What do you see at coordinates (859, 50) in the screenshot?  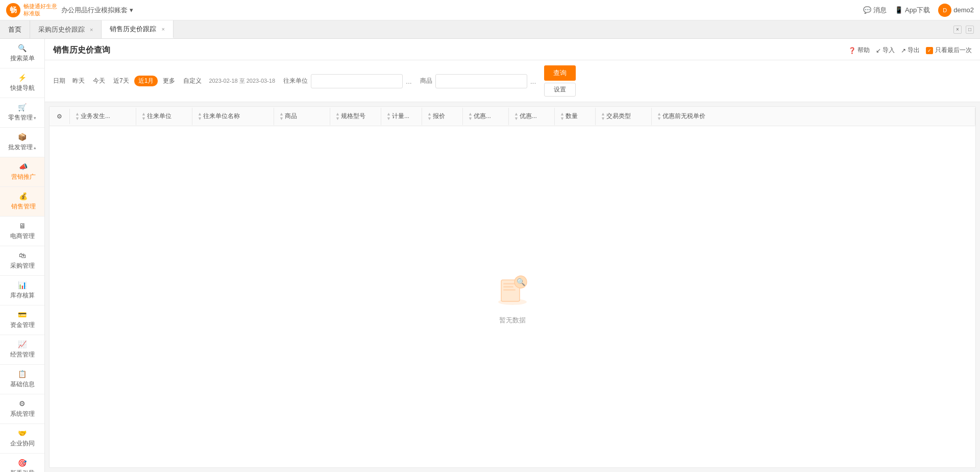 I see `help-button: ❓ 帮助` at bounding box center [859, 50].